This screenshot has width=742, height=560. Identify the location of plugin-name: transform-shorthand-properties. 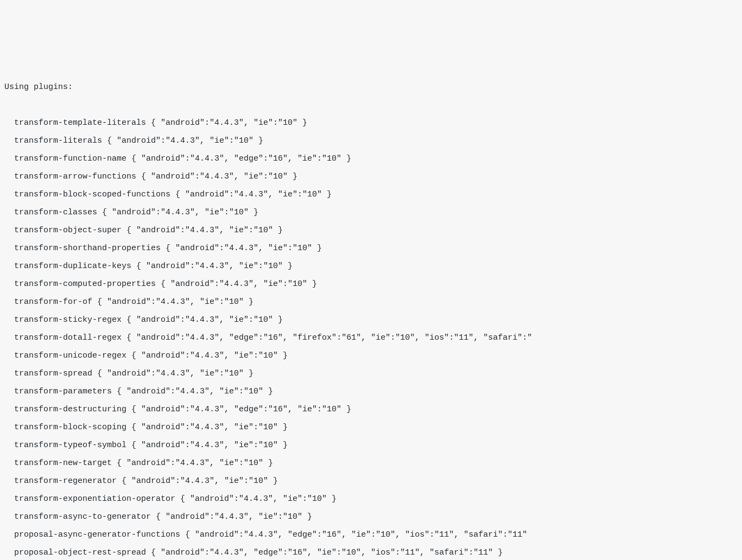
(87, 249).